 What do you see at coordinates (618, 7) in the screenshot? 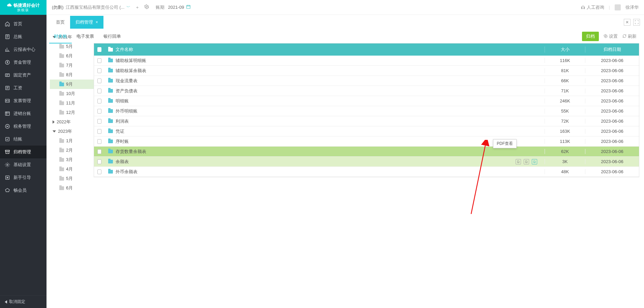
I see `user-avatar-icon` at bounding box center [618, 7].